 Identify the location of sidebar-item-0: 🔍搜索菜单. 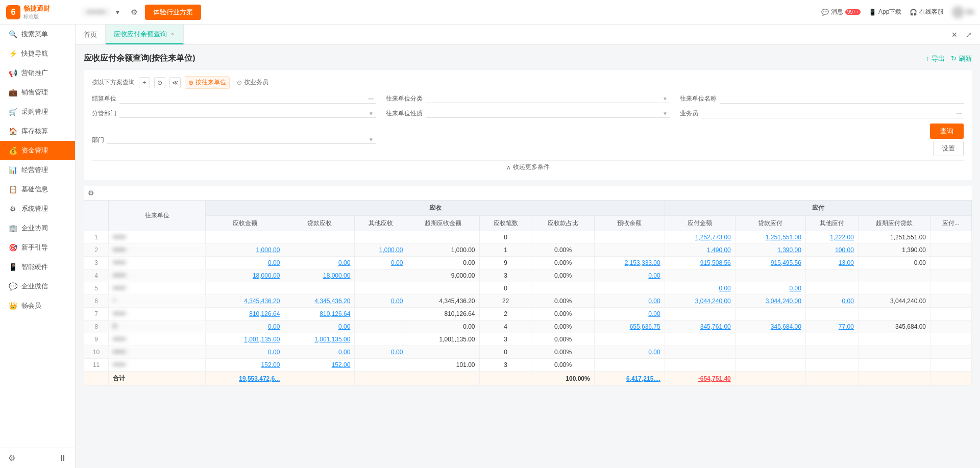
(38, 34).